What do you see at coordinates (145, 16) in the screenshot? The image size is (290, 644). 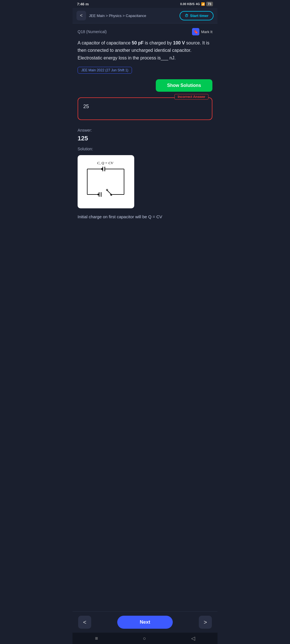 I see `nav-bar: < JEE Main > Physics > Capacitance ⏱ Sta…` at bounding box center [145, 16].